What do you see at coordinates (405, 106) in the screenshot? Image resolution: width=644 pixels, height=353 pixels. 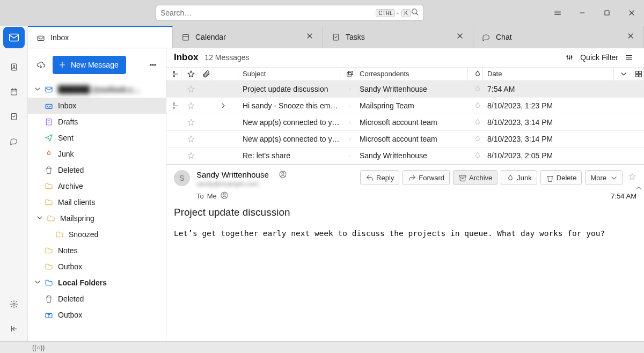 I see `message-row: Hi sandy - Snooze this em…○Mailspring Te…` at bounding box center [405, 106].